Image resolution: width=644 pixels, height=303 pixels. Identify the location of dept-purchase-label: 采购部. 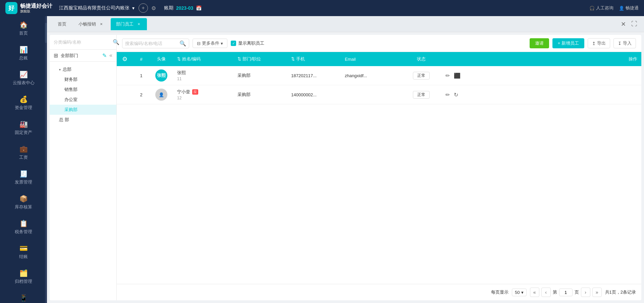
(71, 110).